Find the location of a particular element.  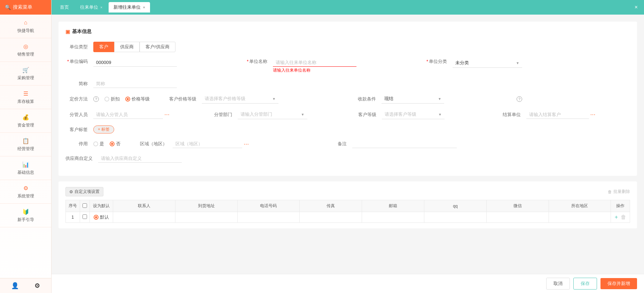

guide-icon: 🔰 is located at coordinates (26, 212).